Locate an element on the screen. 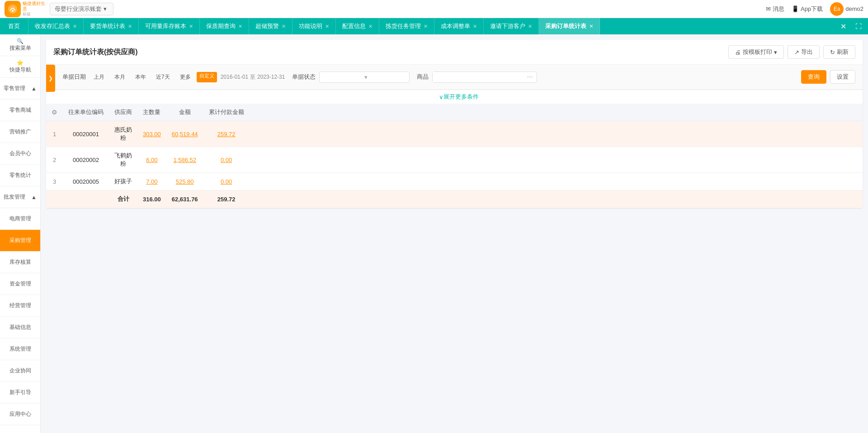 This screenshot has height=433, width=868. maximize-btn: ⛶ is located at coordinates (859, 26).